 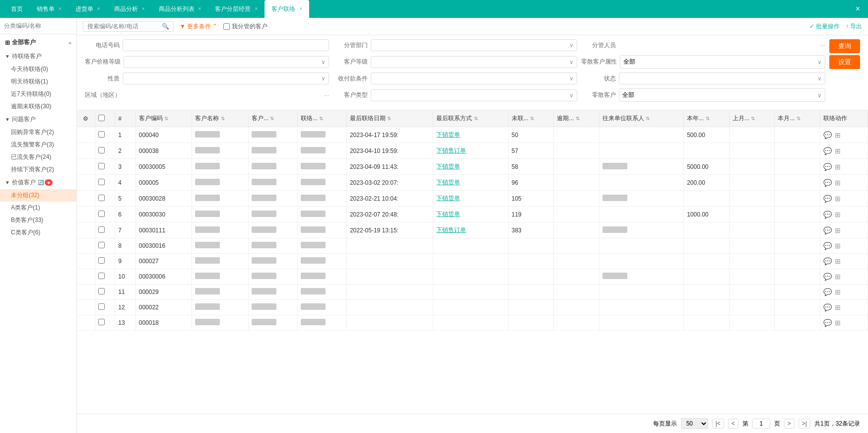 What do you see at coordinates (164, 119) in the screenshot?
I see `th-code: 客户编码 ⇅` at bounding box center [164, 119].